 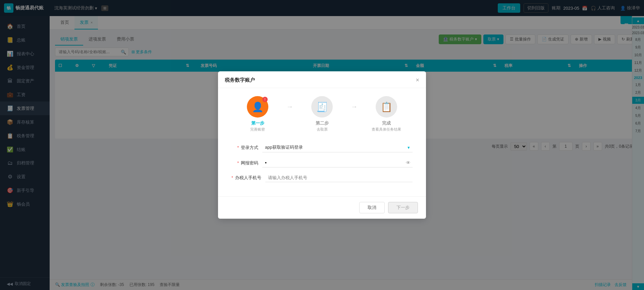 What do you see at coordinates (337, 147) in the screenshot?
I see `login-method-select: app获取验证码登录 ▾` at bounding box center [337, 147].